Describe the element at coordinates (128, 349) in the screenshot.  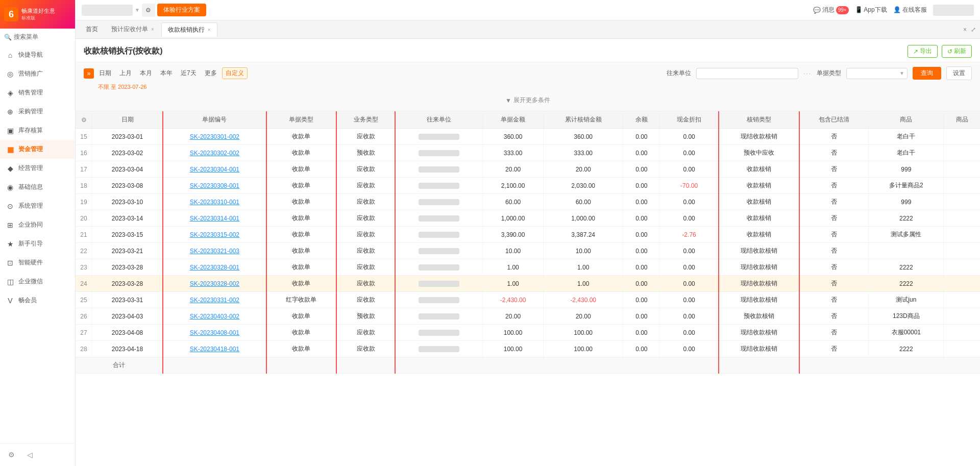
I see `row-date: 2023-04-18` at that location.